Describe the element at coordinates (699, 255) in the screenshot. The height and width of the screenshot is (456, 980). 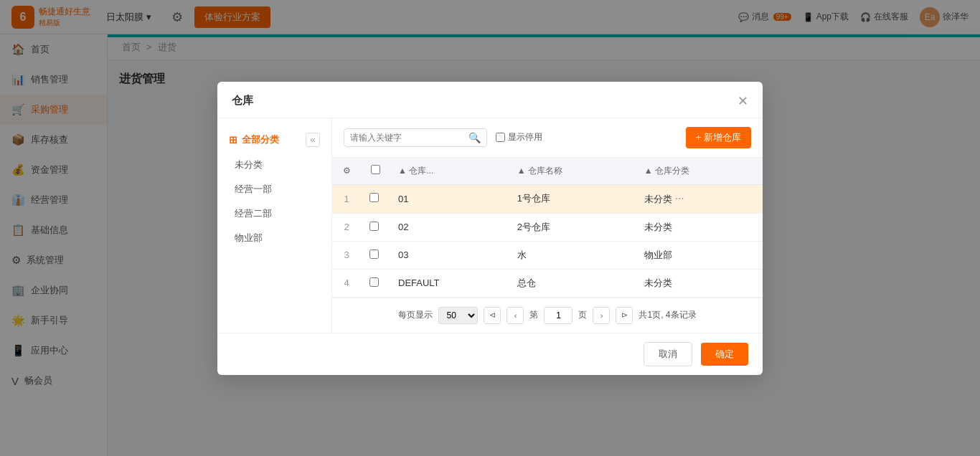
I see `row-category: 物业部` at that location.